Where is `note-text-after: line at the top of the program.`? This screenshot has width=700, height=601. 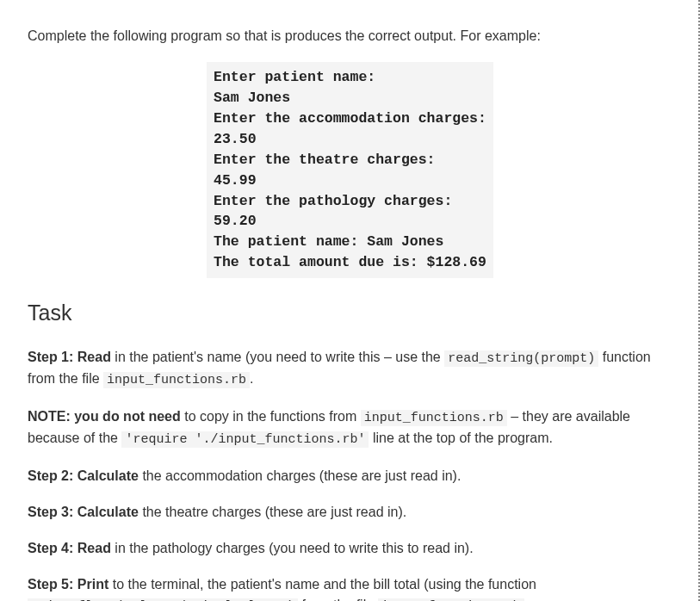 note-text-after: line at the top of the program. is located at coordinates (460, 437).